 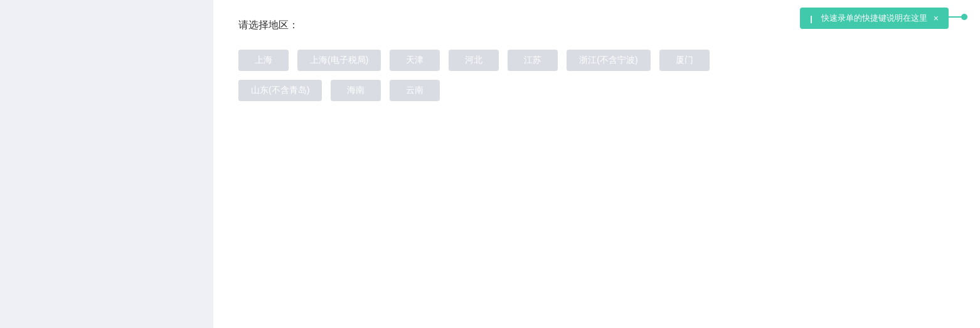 What do you see at coordinates (609, 60) in the screenshot?
I see `region-button-zhejiang: 浙江(不含宁波)` at bounding box center [609, 60].